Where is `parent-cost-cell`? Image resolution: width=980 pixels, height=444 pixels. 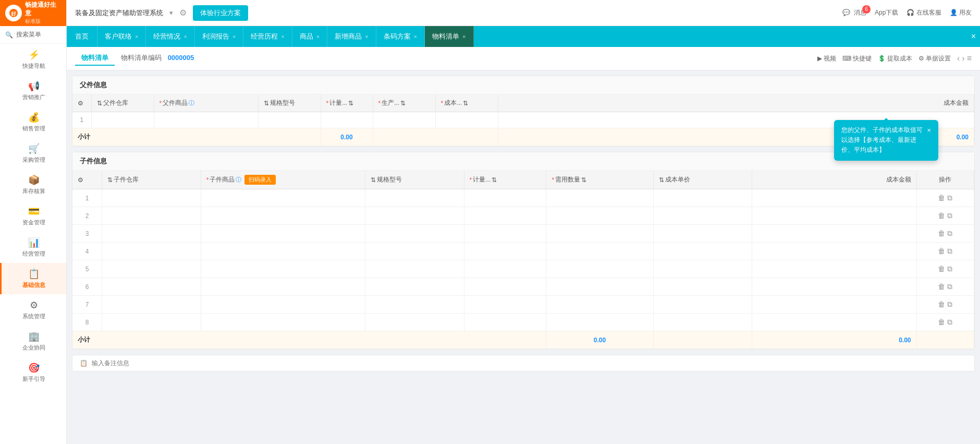
parent-cost-cell is located at coordinates (467, 120).